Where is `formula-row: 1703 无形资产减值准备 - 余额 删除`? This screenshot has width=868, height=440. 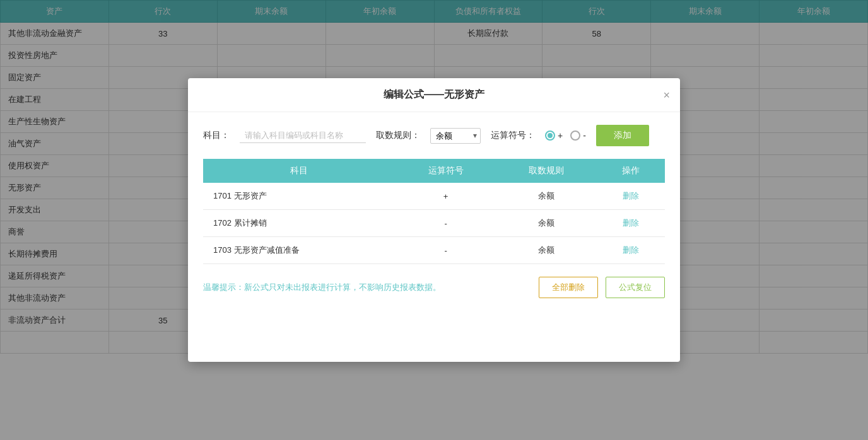 formula-row: 1703 无形资产减值准备 - 余额 删除 is located at coordinates (434, 251).